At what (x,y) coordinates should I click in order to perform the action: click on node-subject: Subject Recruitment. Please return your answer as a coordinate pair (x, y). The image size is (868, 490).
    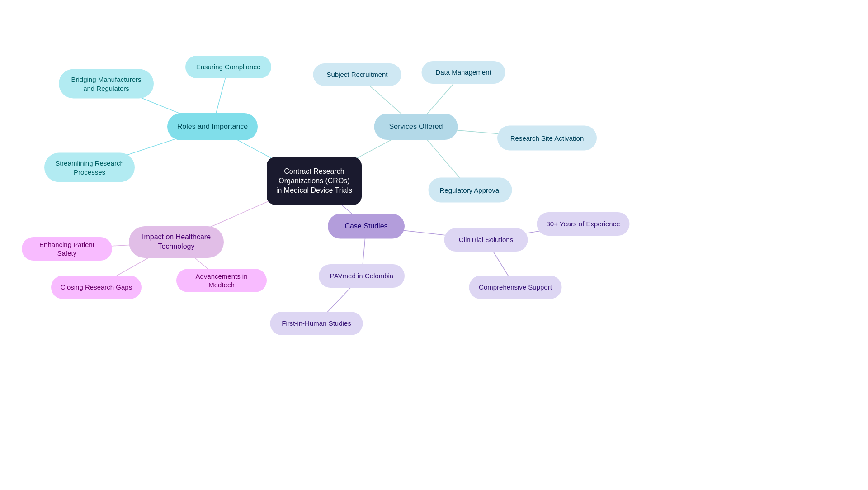
    Looking at the image, I should click on (357, 75).